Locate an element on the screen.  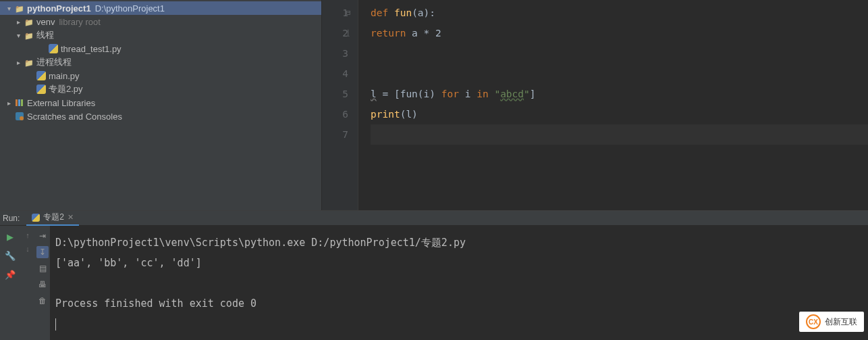
tree-item-folder: ▸ 进程线程 is located at coordinates (161, 62).